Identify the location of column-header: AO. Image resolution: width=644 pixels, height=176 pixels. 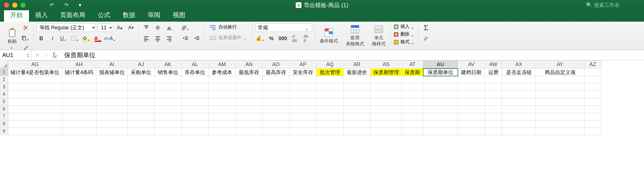
(276, 65).